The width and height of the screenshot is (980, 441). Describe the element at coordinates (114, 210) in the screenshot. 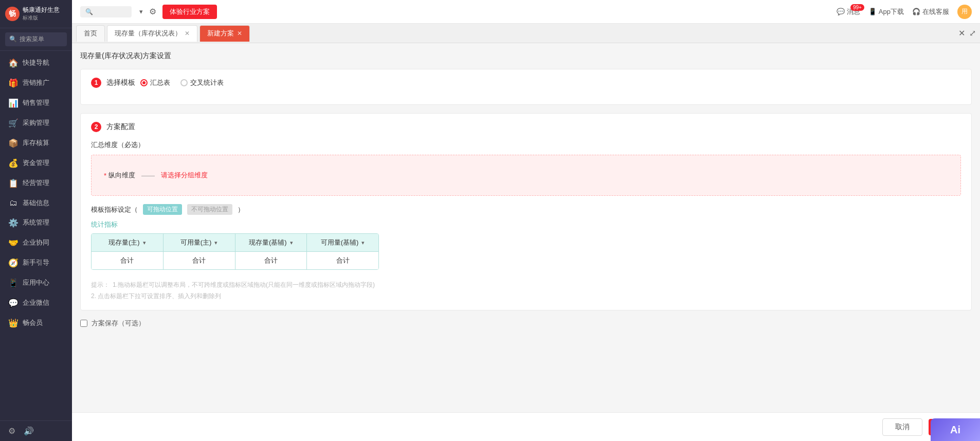

I see `indicator-label-prefix: 模板指标设定（` at that location.